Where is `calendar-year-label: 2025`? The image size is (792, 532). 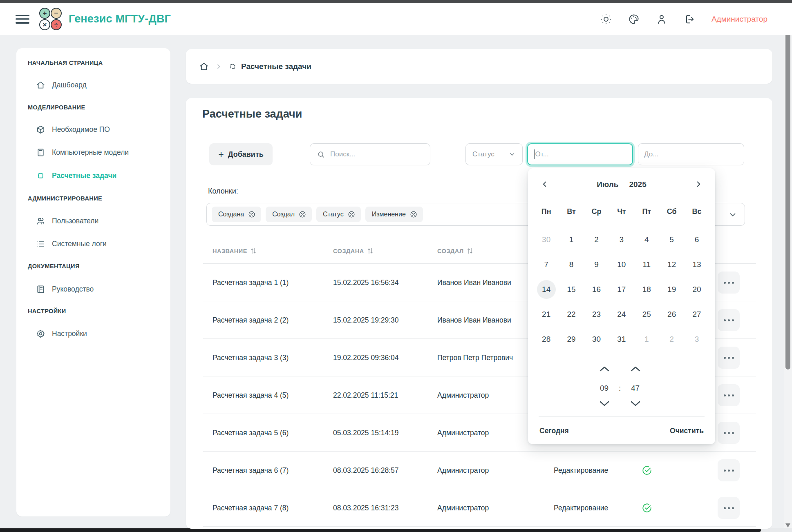 calendar-year-label: 2025 is located at coordinates (638, 185).